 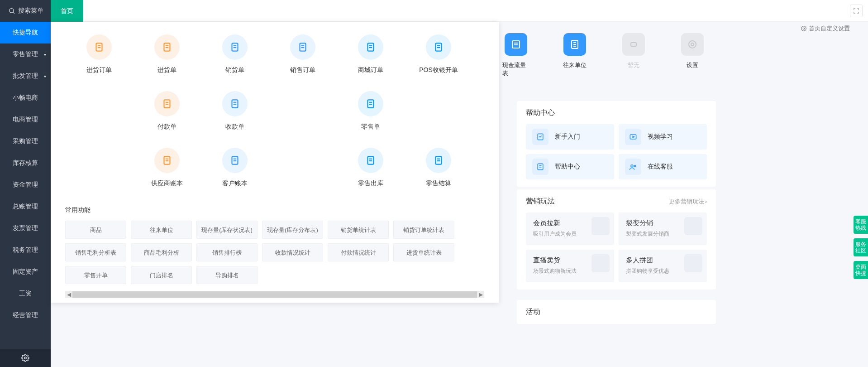 I want to click on common-function-button: 收款情况统计, so click(x=292, y=252).